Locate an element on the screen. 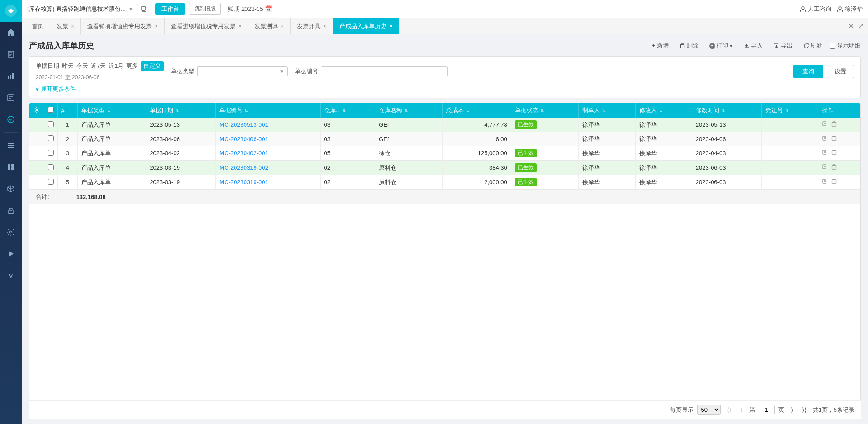  tab-input-vat-close: × is located at coordinates (240, 26).